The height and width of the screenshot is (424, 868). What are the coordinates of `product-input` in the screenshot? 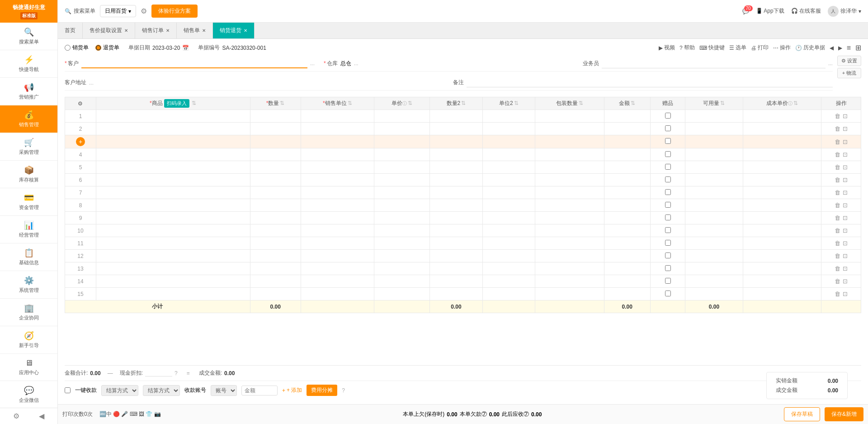 It's located at (173, 142).